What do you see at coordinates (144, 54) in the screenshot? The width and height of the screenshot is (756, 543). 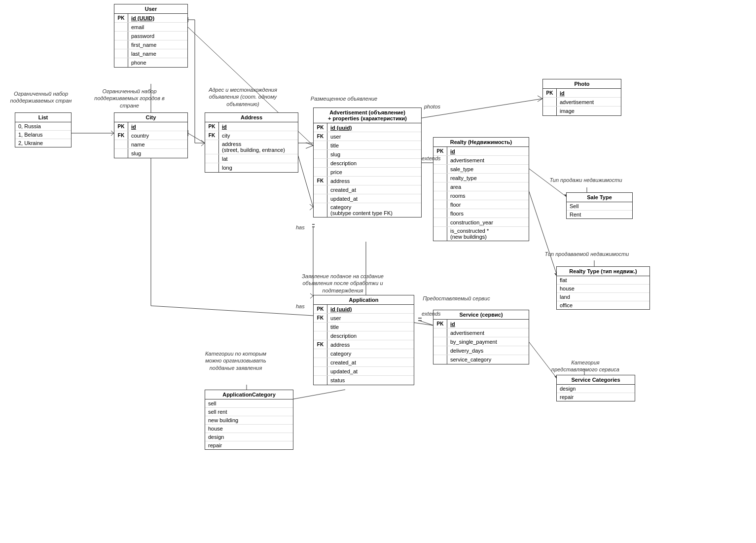 I see `user-lastname-field: last_name` at bounding box center [144, 54].